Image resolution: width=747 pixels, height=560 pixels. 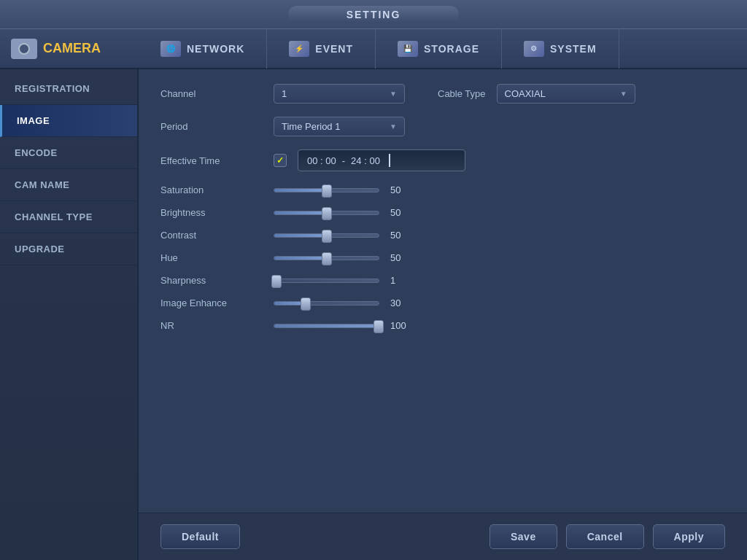 I want to click on cancel-button: Cancel, so click(x=605, y=537).